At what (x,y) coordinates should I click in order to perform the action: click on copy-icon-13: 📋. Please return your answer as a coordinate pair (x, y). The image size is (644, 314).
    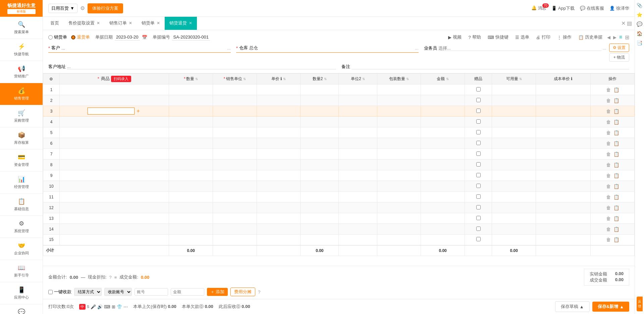
    Looking at the image, I should click on (616, 218).